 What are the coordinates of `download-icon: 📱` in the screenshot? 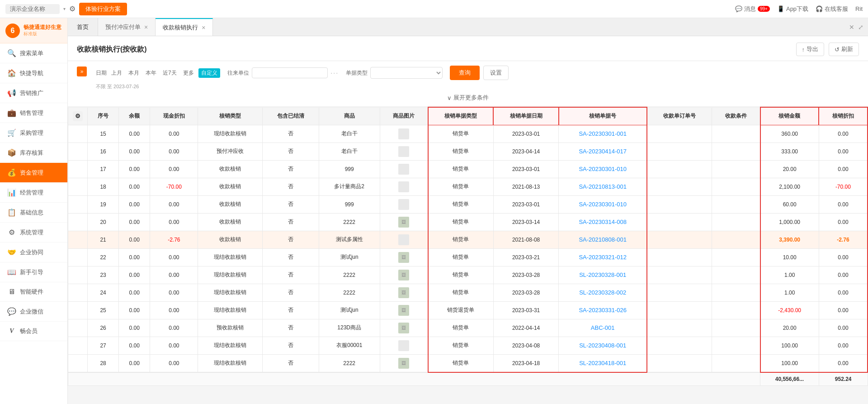 It's located at (781, 9).